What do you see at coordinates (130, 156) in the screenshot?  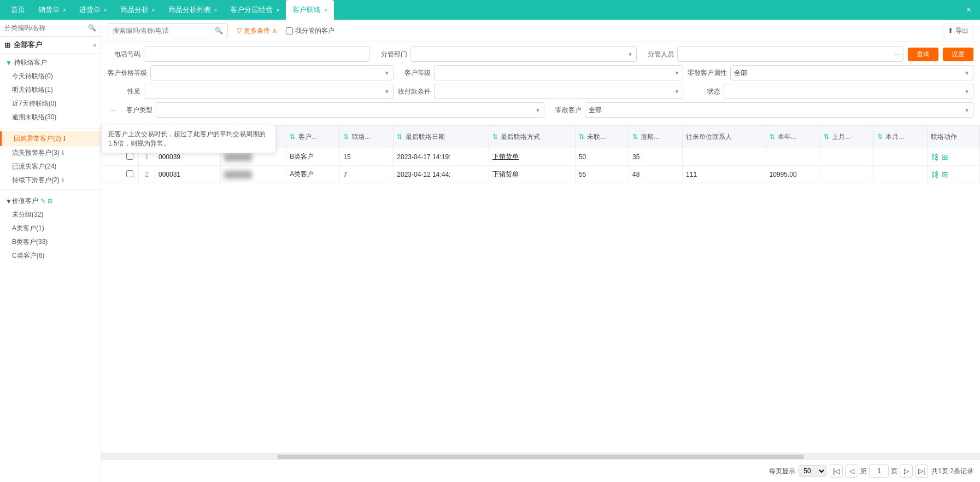 I see `row1-select` at bounding box center [130, 156].